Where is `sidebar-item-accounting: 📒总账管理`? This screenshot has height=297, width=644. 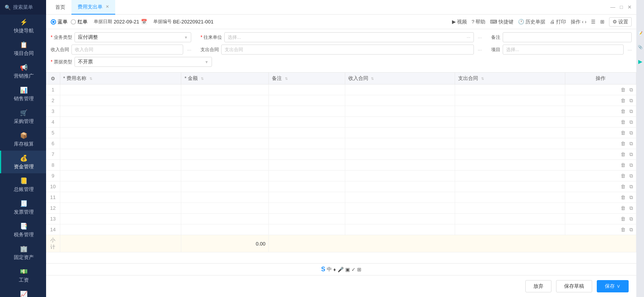 sidebar-item-accounting: 📒总账管理 is located at coordinates (23, 184).